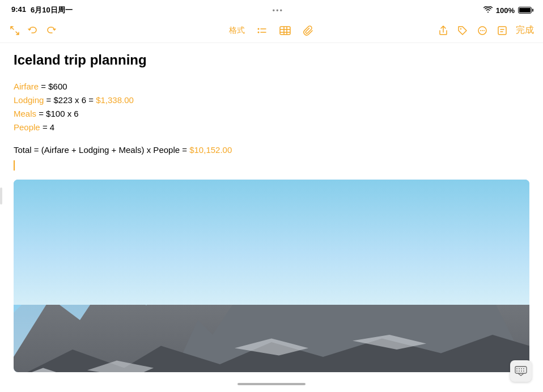 The image size is (543, 392). I want to click on airfare-label: Airfare, so click(26, 86).